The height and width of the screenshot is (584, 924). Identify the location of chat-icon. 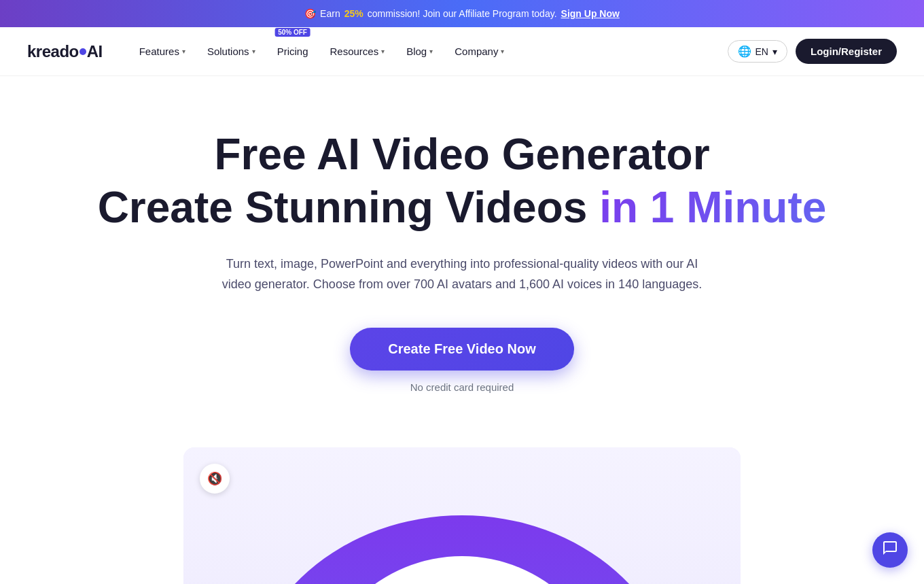
(890, 550).